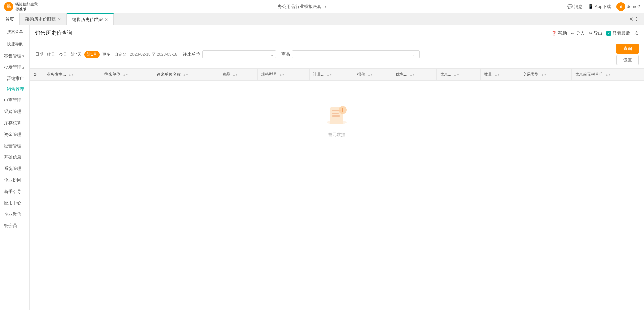 The image size is (644, 310). I want to click on col-discount1: 优惠... ▲▼, so click(414, 75).